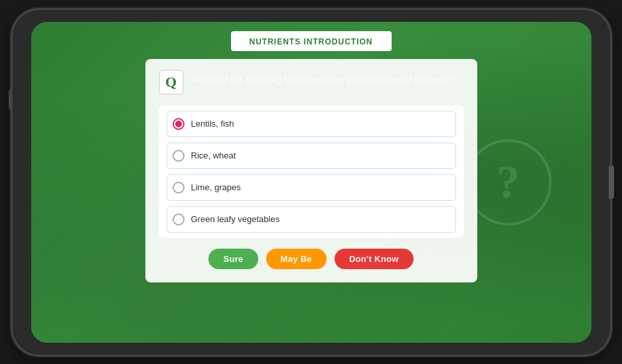 Image resolution: width=622 pixels, height=364 pixels. Describe the element at coordinates (311, 219) in the screenshot. I see `option-row-4: Green leafy vegetables` at that location.